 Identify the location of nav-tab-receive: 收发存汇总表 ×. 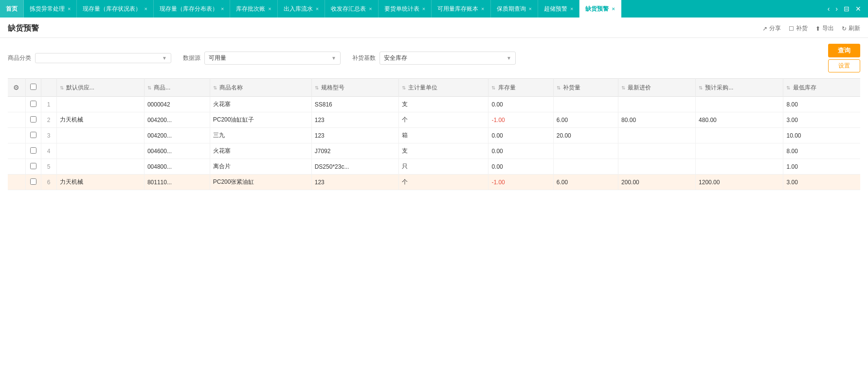
(351, 9).